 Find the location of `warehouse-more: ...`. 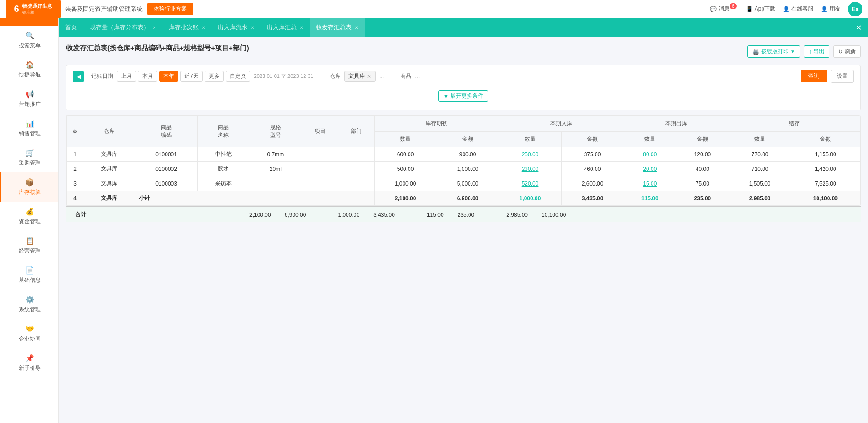

warehouse-more: ... is located at coordinates (381, 77).